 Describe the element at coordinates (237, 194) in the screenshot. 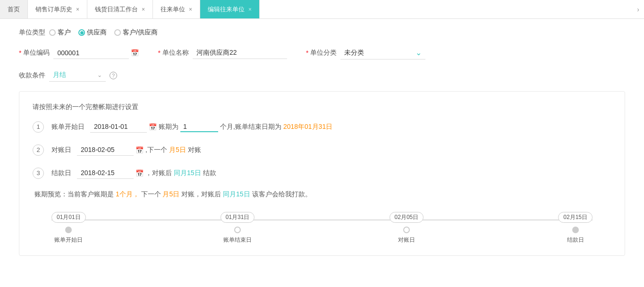

I see `preview-payment: 同月15日` at that location.